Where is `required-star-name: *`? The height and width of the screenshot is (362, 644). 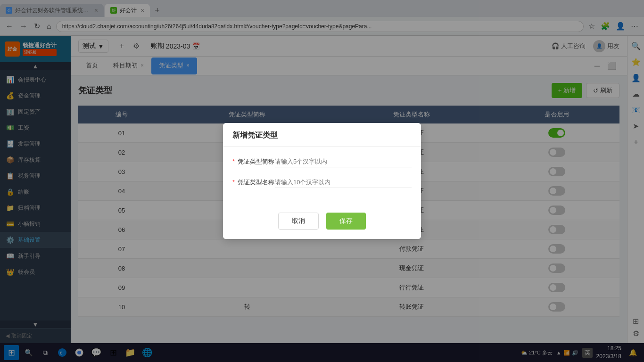
required-star-name: * is located at coordinates (234, 182).